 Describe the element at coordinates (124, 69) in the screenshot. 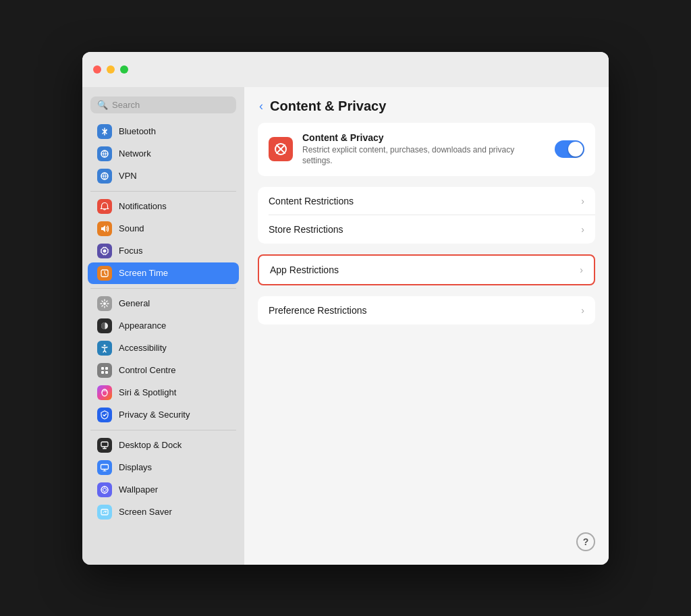

I see `maximize-button` at that location.